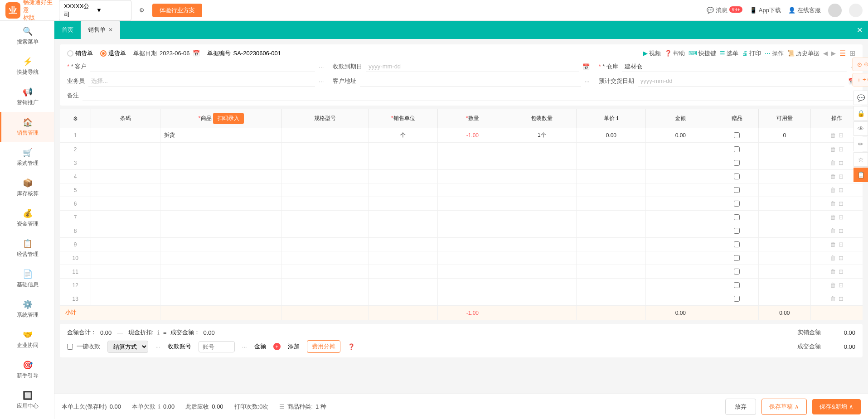  What do you see at coordinates (158, 347) in the screenshot?
I see `calc-method-dots: ···` at bounding box center [158, 347].